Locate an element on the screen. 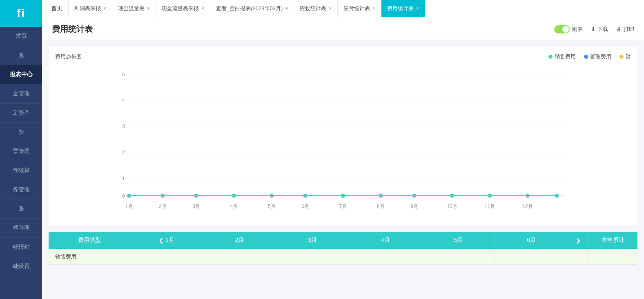 The height and width of the screenshot is (299, 644). sidebar-item-home: 首页 is located at coordinates (21, 37).